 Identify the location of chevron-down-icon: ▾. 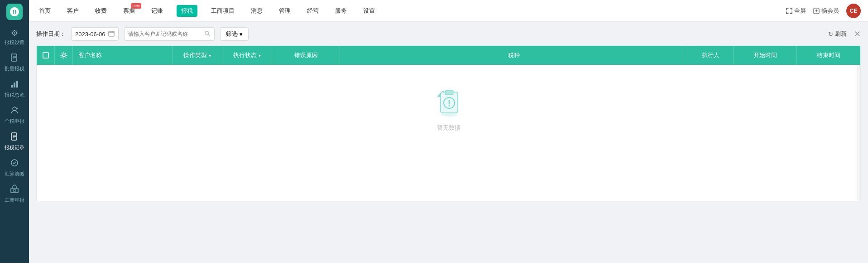
(241, 34).